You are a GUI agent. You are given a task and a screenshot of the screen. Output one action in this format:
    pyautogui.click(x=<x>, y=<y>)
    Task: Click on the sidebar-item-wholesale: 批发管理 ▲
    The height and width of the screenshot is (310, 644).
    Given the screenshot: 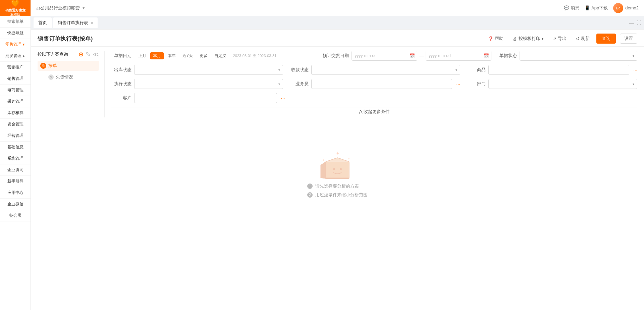 What is the action you would take?
    pyautogui.click(x=15, y=56)
    